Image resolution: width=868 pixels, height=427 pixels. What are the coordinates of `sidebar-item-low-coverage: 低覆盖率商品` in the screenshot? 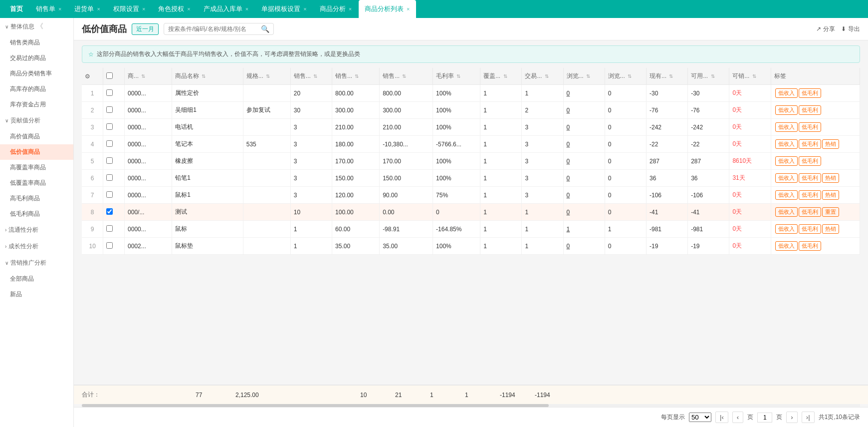 It's located at (37, 183).